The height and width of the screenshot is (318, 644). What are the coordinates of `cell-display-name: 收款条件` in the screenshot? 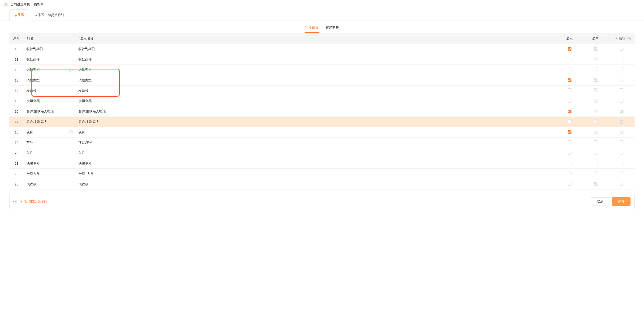 It's located at (316, 60).